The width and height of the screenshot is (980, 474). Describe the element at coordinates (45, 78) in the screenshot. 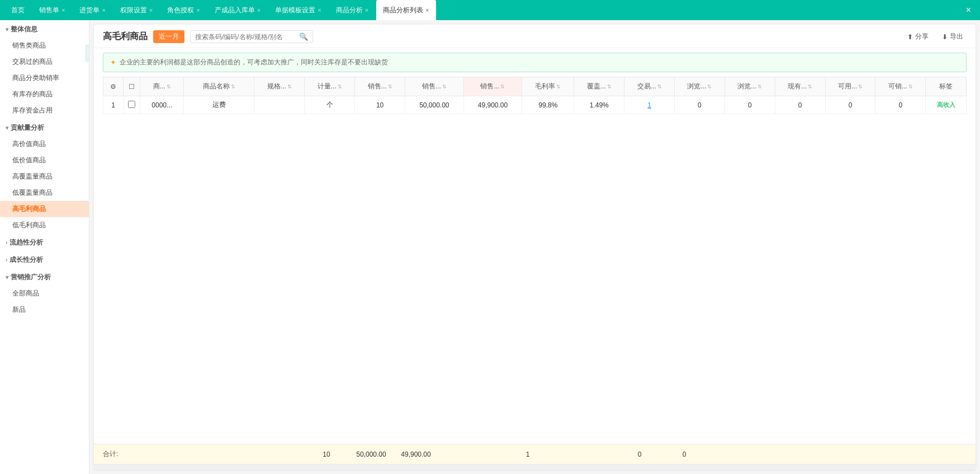

I see `sidebar-item-category-rate: 商品分类助销率` at that location.